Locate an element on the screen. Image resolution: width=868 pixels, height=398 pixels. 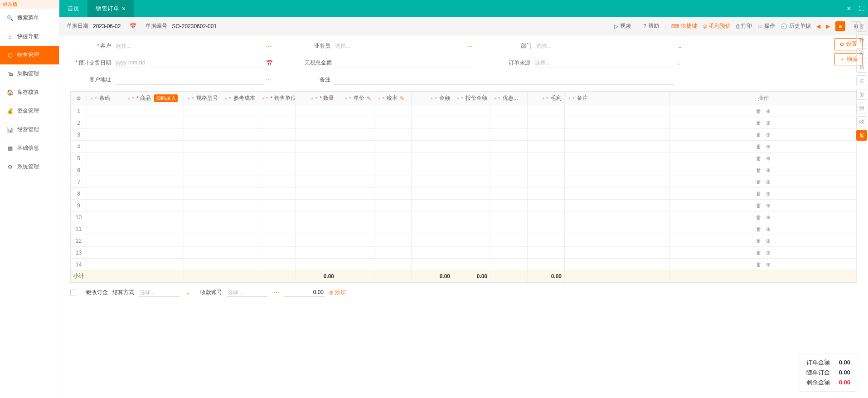
toolbar-profit: ◎毛利预估 is located at coordinates (717, 26).